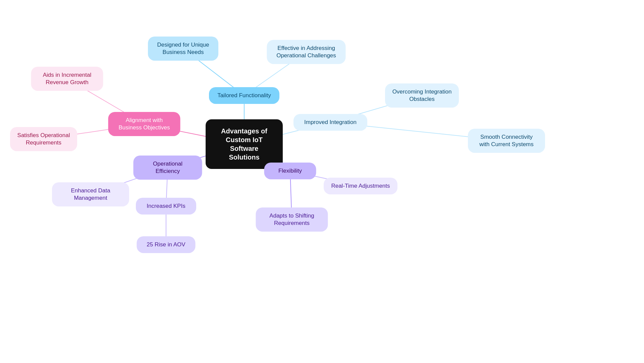 This screenshot has width=644, height=363. I want to click on node-adapts: Adapts to Shifting Requirements, so click(292, 220).